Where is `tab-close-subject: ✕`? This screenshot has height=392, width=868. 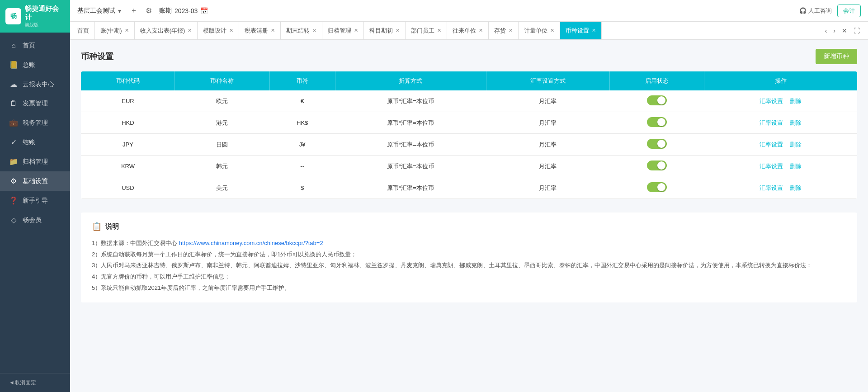
tab-close-subject: ✕ is located at coordinates (398, 31).